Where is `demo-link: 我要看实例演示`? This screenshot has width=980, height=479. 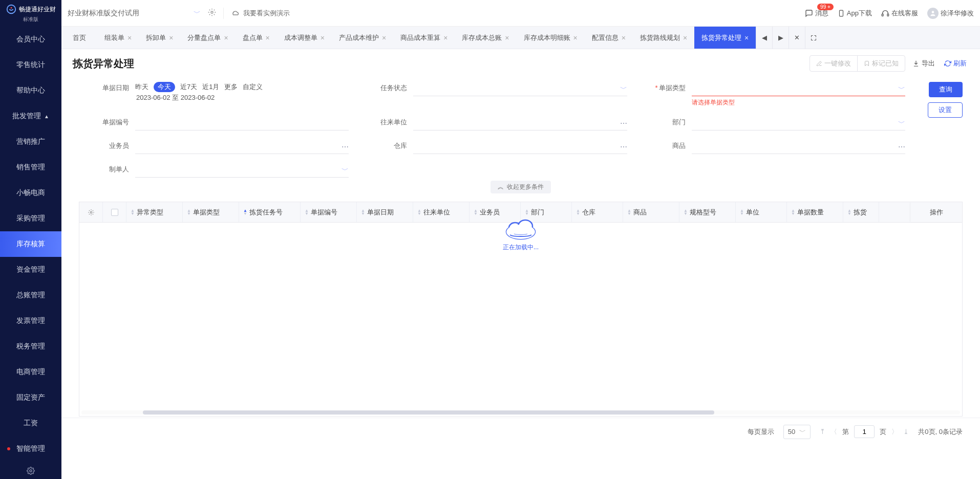 demo-link: 我要看实例演示 is located at coordinates (260, 13).